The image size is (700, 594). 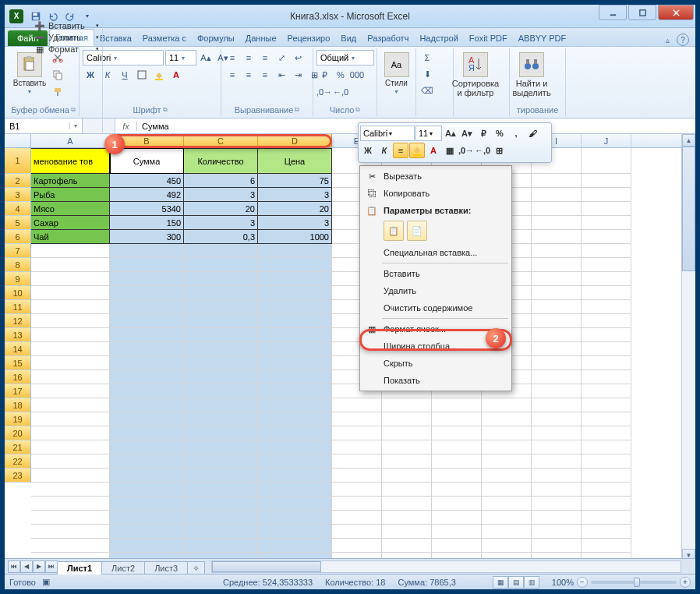 I want to click on select-all-corner, so click(x=18, y=140).